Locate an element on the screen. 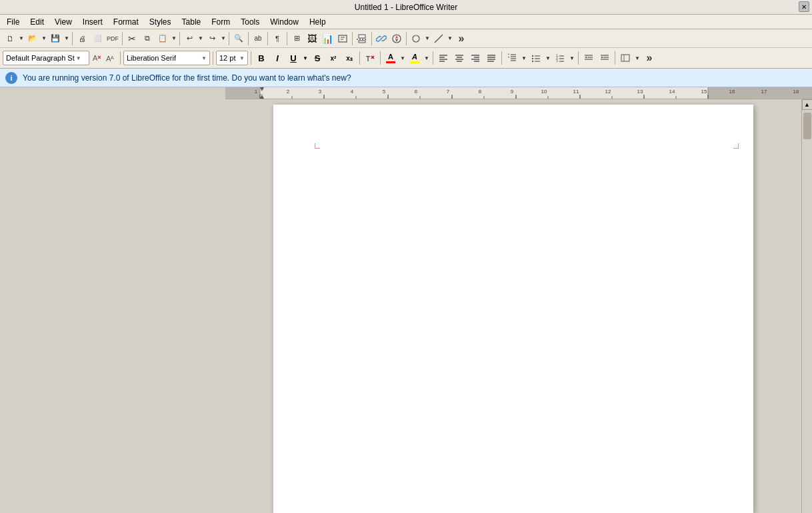  decrease-indent-button is located at coordinates (589, 58).